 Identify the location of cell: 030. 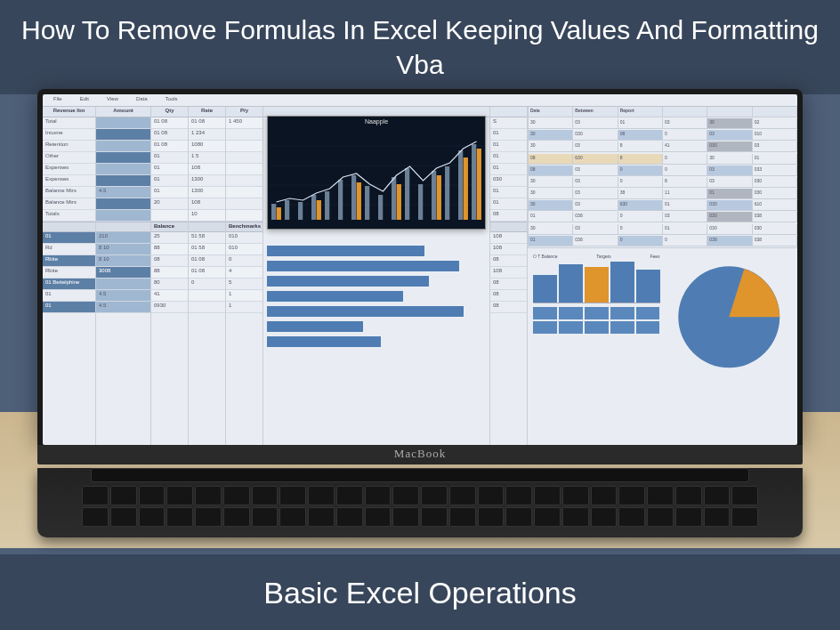
(509, 182).